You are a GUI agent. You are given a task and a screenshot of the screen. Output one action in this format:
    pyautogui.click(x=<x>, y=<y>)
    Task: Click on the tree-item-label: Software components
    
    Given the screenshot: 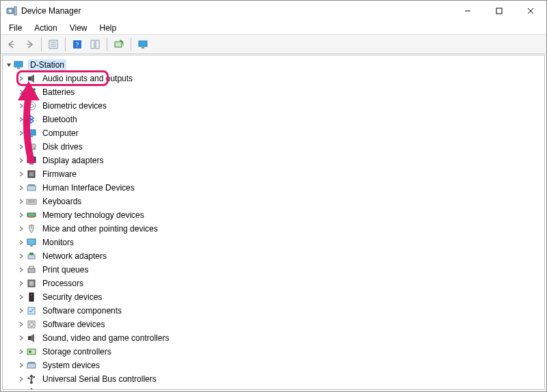 What is the action you would take?
    pyautogui.click(x=82, y=311)
    